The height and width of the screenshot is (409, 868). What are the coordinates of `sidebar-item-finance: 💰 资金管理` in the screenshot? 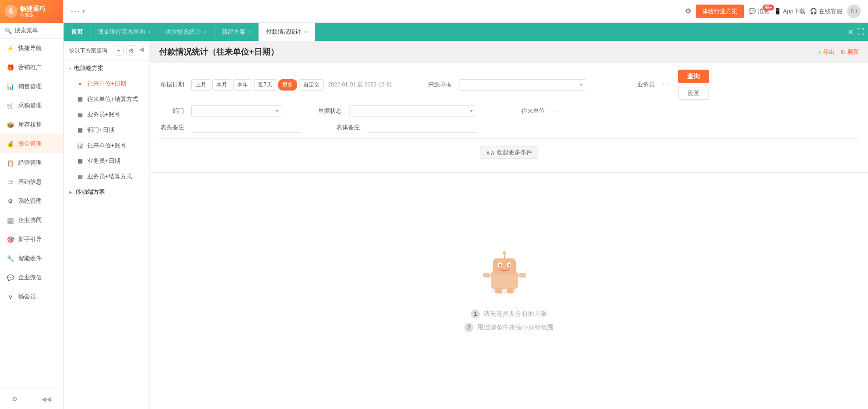 It's located at (32, 144).